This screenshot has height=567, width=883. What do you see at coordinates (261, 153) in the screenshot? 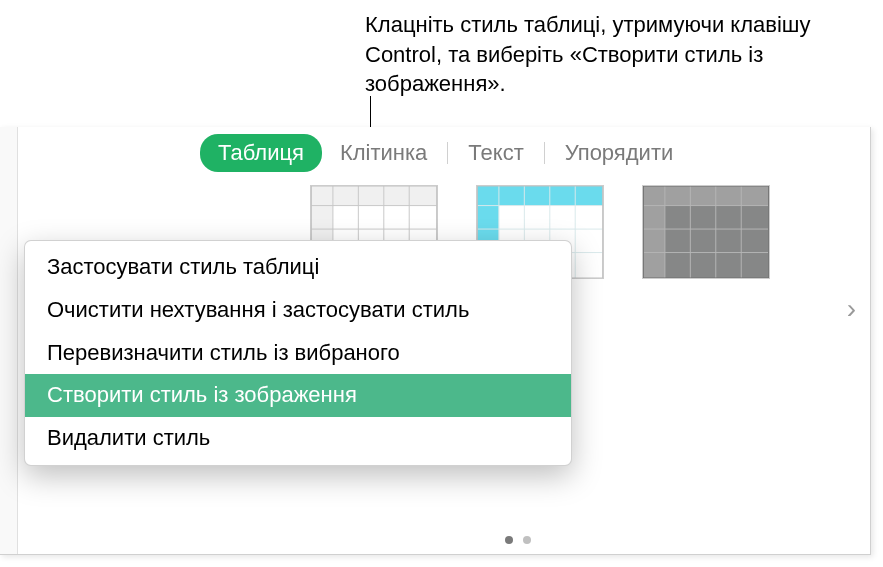
I see `tab-table: Таблиця` at bounding box center [261, 153].